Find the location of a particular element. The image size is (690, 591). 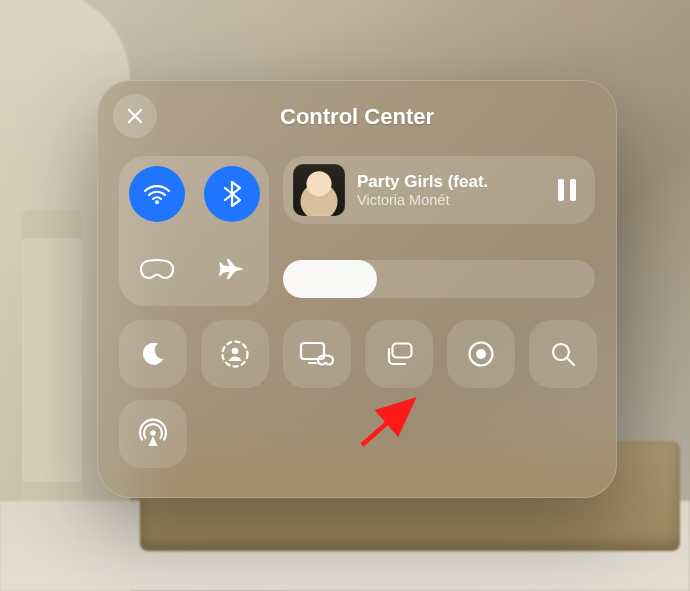

screen-mirroring-tile is located at coordinates (399, 354).